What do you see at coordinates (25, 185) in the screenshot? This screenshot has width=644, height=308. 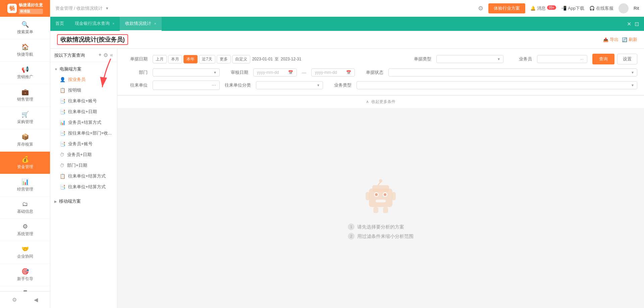 I see `sidebar-item-operations: 📊 经营管理` at bounding box center [25, 185].